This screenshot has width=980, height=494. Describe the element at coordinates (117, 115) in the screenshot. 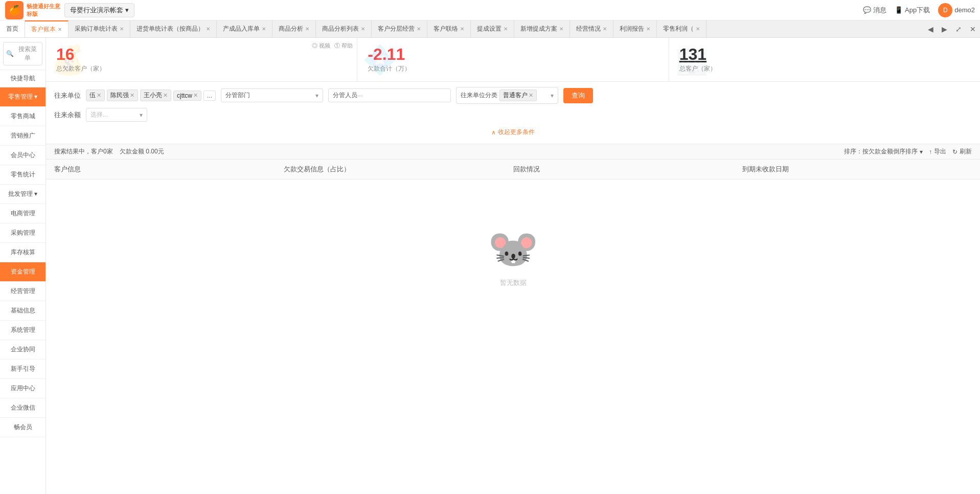

I see `balance-filter-select: 选择... ▾` at that location.